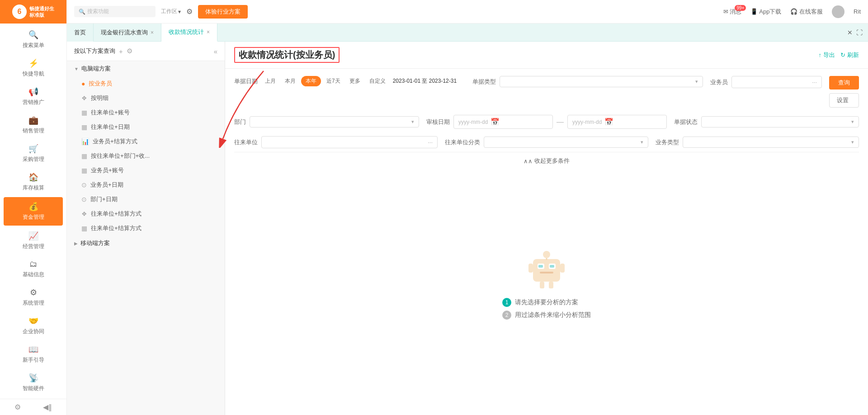 The width and height of the screenshot is (868, 415). I want to click on nav-icon: 🤝, so click(33, 321).